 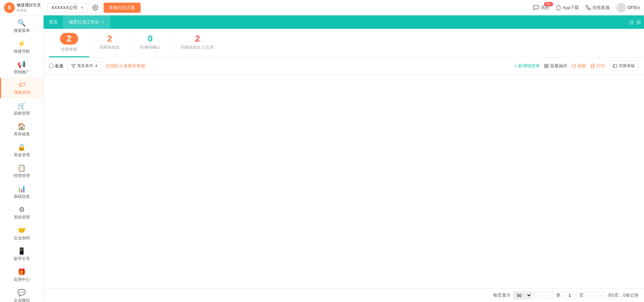 What do you see at coordinates (21, 251) in the screenshot?
I see `guide-icon: 📱` at bounding box center [21, 251].